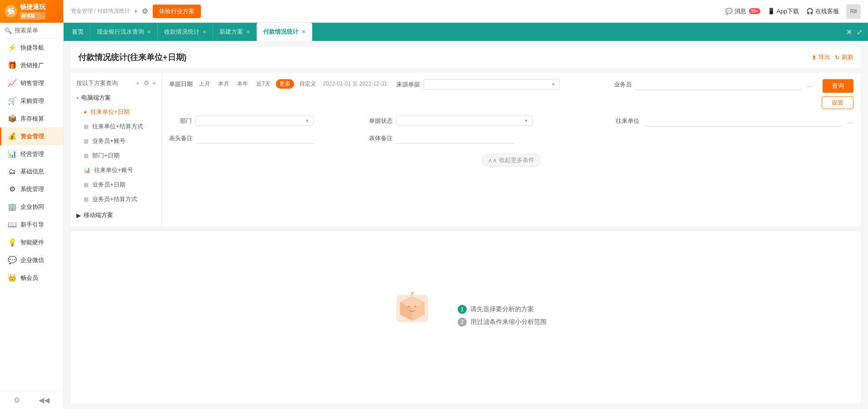  Describe the element at coordinates (464, 121) in the screenshot. I see `voucher-status-select: ▾` at that location.